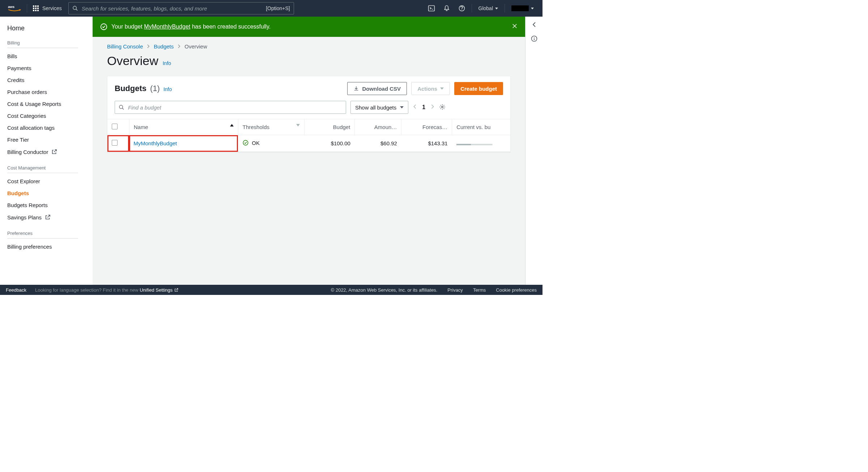  I want to click on table-settings-button, so click(442, 108).